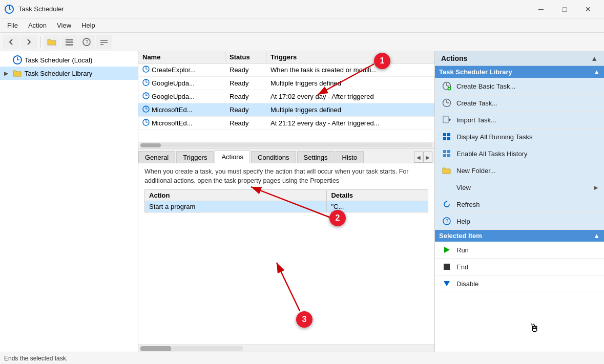  Describe the element at coordinates (286, 83) in the screenshot. I see `task-row: GoogleUpda... Ready Multiple triggers de…` at that location.